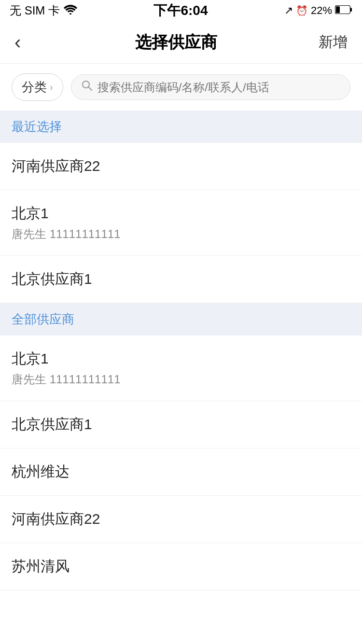 The image size is (362, 644). What do you see at coordinates (321, 11) in the screenshot?
I see `battery-percent: 22%` at bounding box center [321, 11].